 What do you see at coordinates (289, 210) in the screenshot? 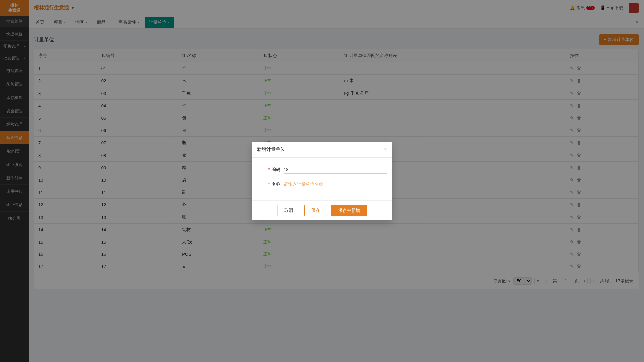
I see `cancel-button: 取消` at bounding box center [289, 210].